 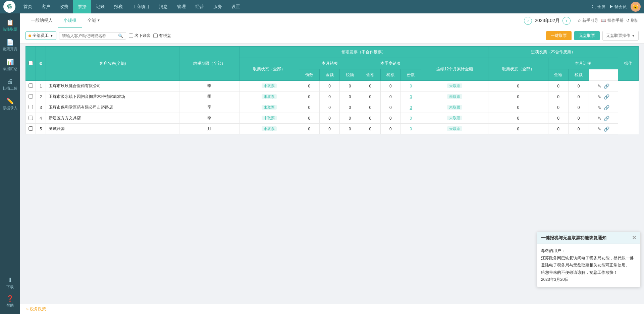 I want to click on checkbox-taxdisk-input, so click(x=156, y=36).